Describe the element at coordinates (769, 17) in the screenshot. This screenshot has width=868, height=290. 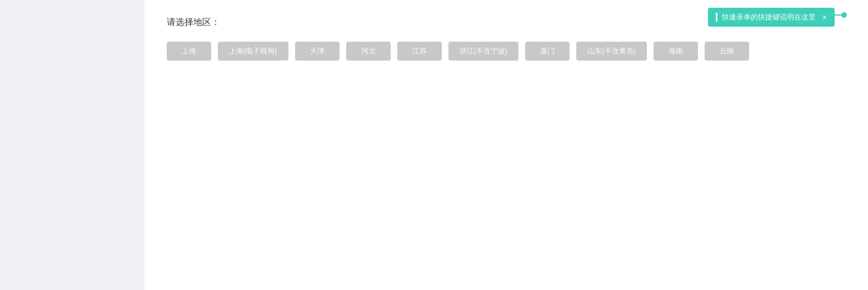
I see `tooltip-text: 快速录单的快捷键说明在这里` at that location.